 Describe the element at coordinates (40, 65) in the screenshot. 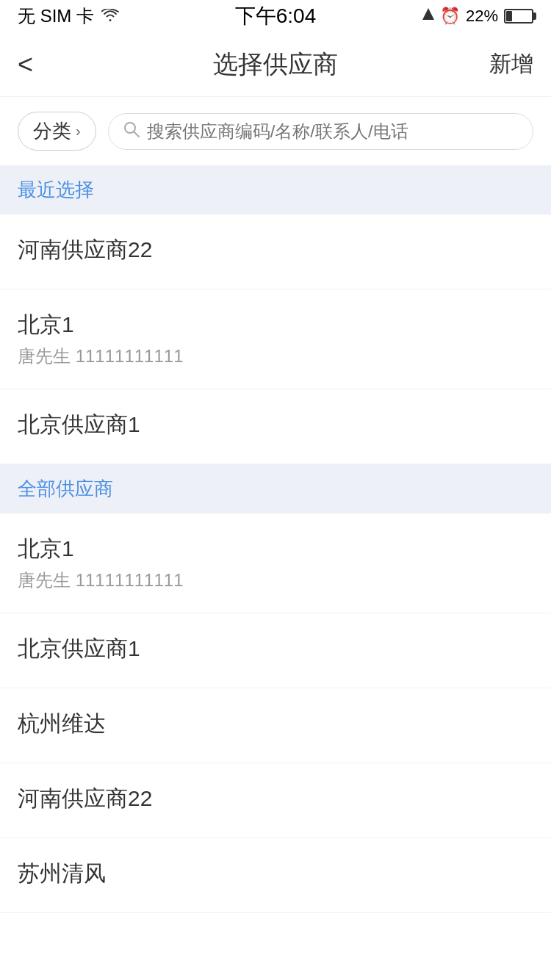

I see `back-button: <` at that location.